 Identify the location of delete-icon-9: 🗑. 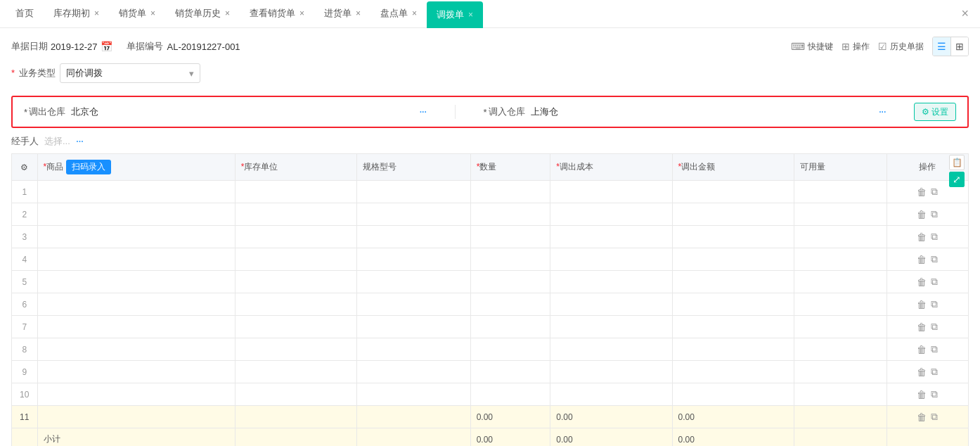
(922, 372).